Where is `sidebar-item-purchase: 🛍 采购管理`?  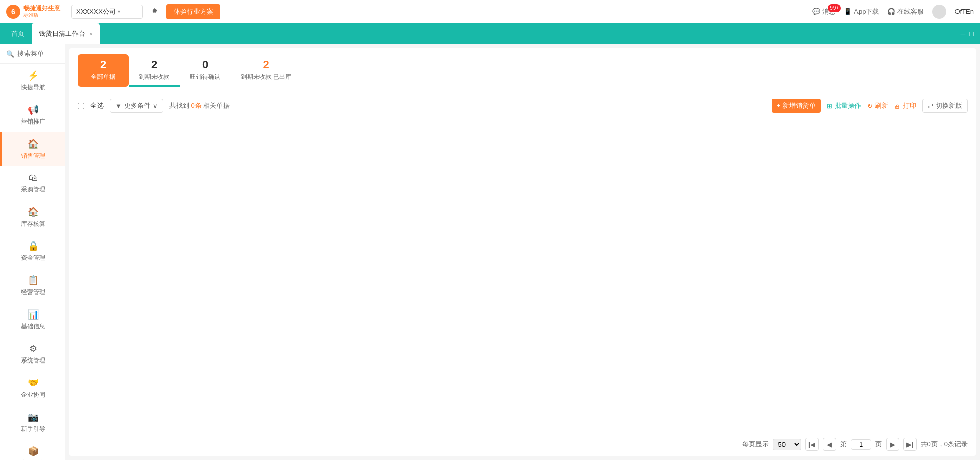
sidebar-item-purchase: 🛍 采购管理 is located at coordinates (33, 183).